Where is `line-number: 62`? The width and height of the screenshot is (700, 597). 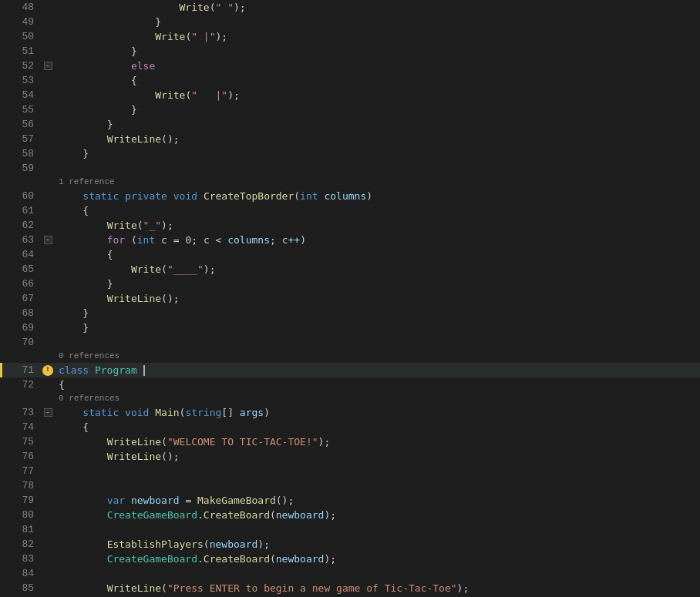 line-number: 62 is located at coordinates (20, 225).